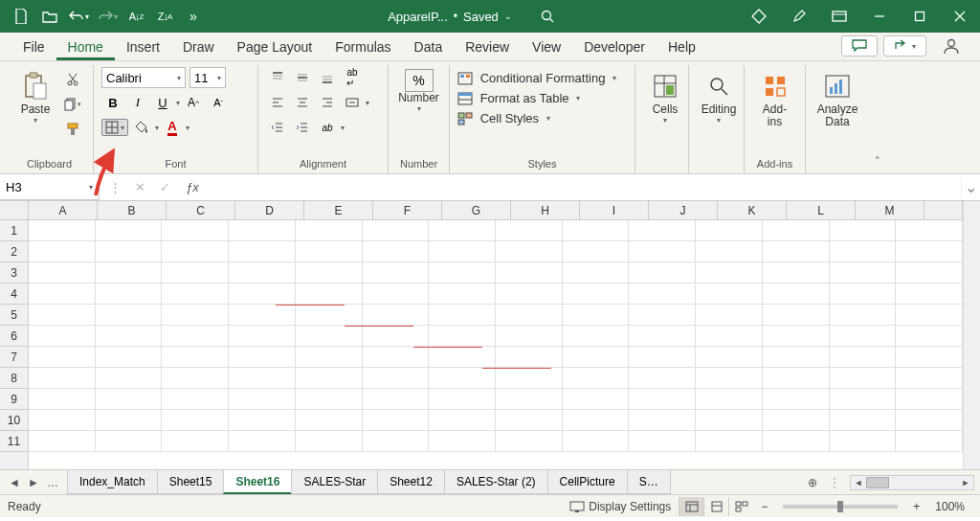 The height and width of the screenshot is (521, 980). What do you see at coordinates (13, 442) in the screenshot?
I see `row-header: 11` at bounding box center [13, 442].